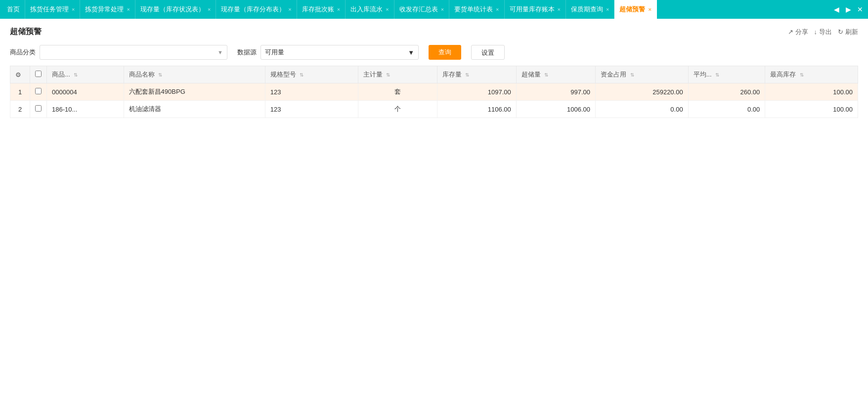  Describe the element at coordinates (18, 75) in the screenshot. I see `gear-icon: ⚙` at that location.